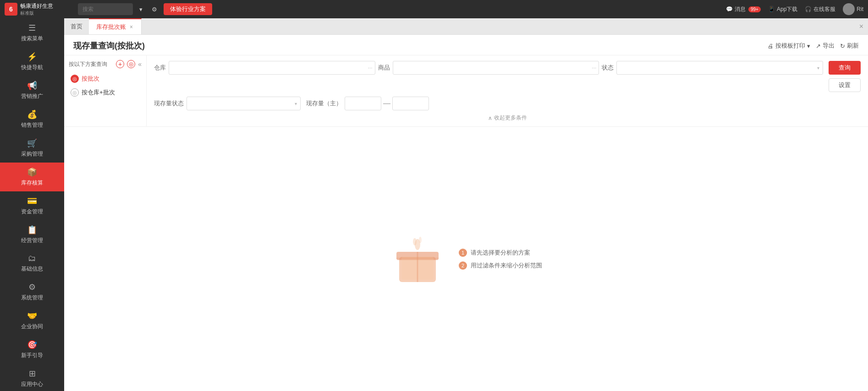 Image resolution: width=868 pixels, height=391 pixels. I want to click on tip-2-number: 2, so click(463, 266).